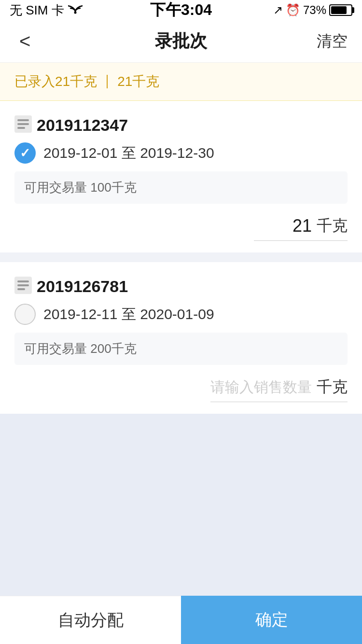  I want to click on date-range-1: 2019-12-01 至 2019-12-30, so click(129, 154).